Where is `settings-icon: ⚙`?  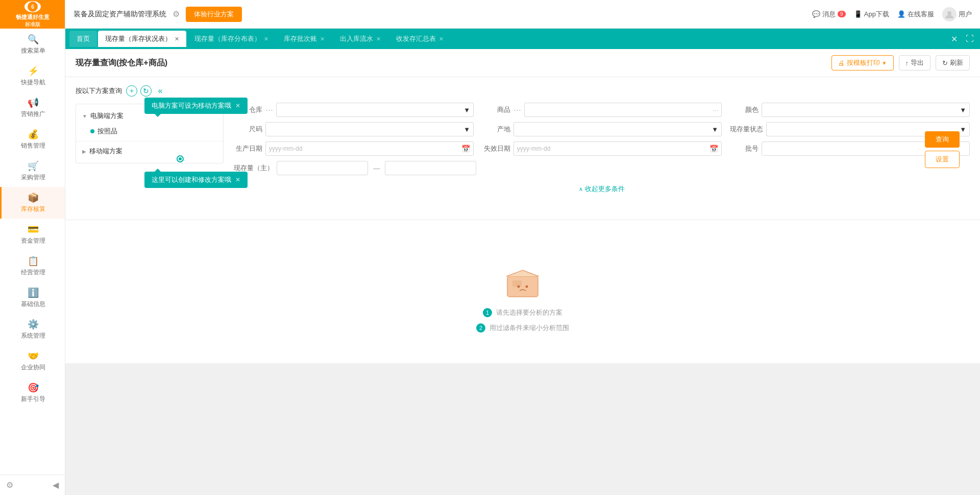
settings-icon: ⚙ is located at coordinates (10, 485).